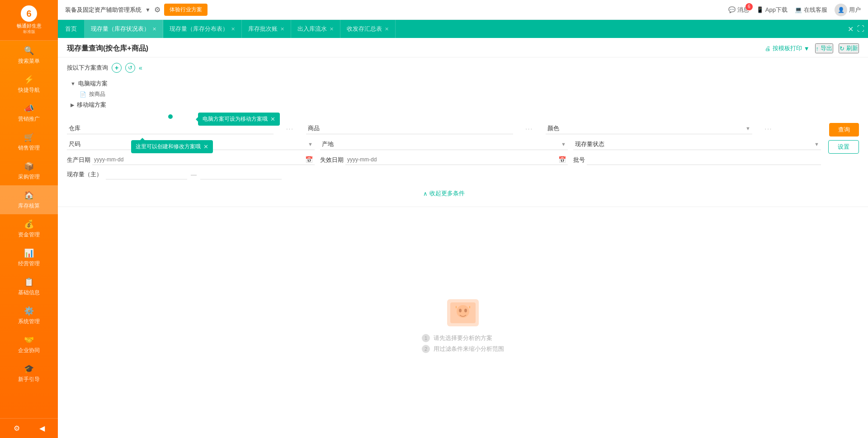 This screenshot has width=868, height=438. I want to click on sidebar-item-marketing: 📣 营销推广, so click(29, 113).